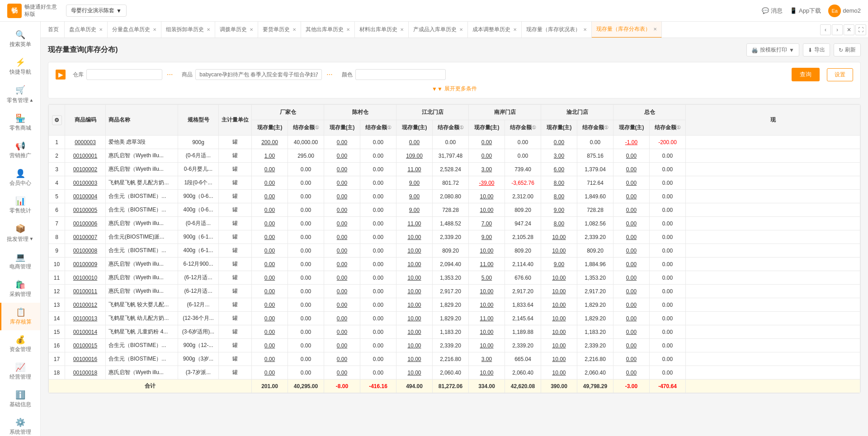 The height and width of the screenshot is (436, 868). I want to click on sidebar-item-ecommerce: 💻 电商管理, so click(20, 261).